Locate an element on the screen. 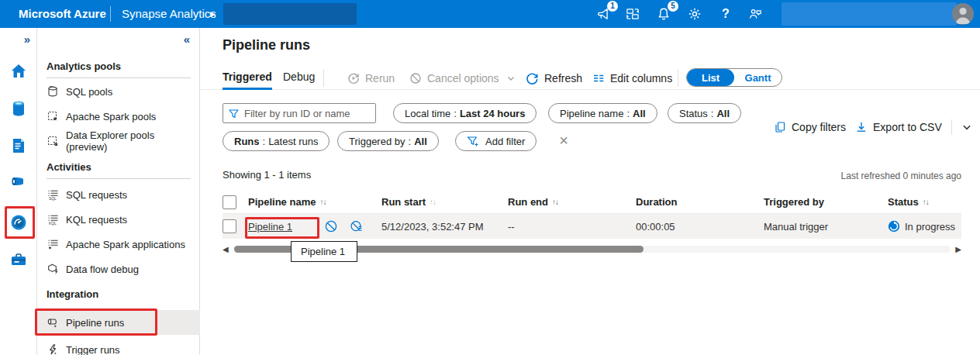  feedback-button is located at coordinates (755, 14).